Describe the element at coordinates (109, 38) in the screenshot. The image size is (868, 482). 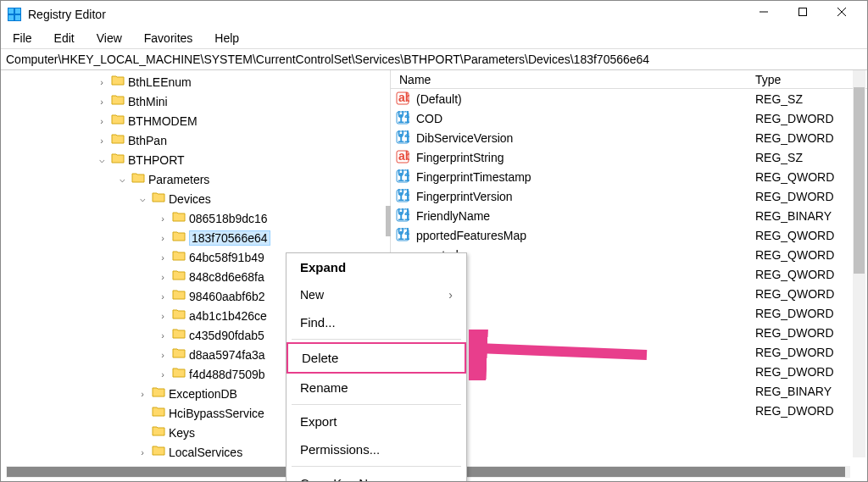
I see `menu-view: View` at that location.